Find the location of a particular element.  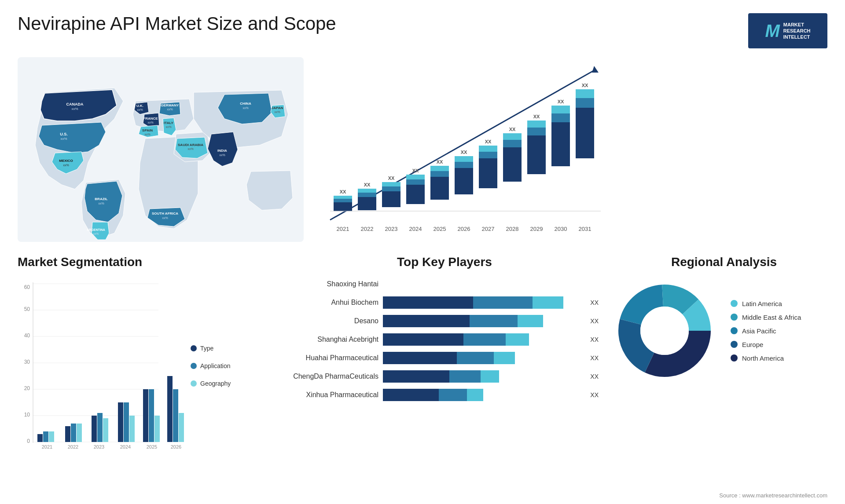

svg-text: 40 is located at coordinates (27, 336).